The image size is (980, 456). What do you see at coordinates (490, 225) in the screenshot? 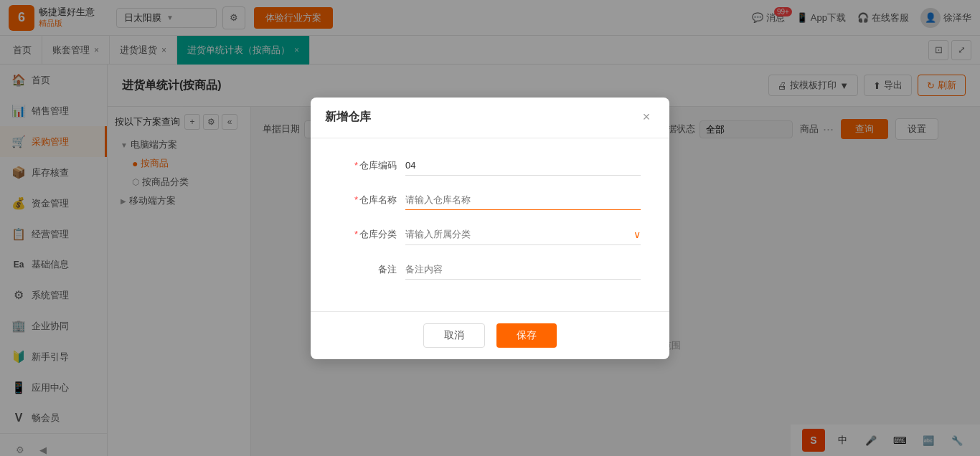
I see `dialog-body: 仓库编码 仓库名称 仓库分类 ∨ 备注` at bounding box center [490, 225].